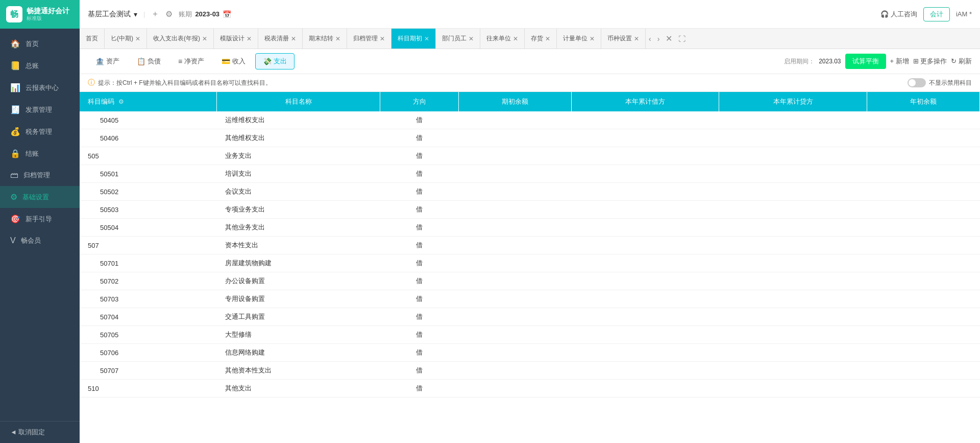 The height and width of the screenshot is (443, 980). What do you see at coordinates (530, 245) in the screenshot?
I see `table-row: 507 资本性支出 借` at bounding box center [530, 245].